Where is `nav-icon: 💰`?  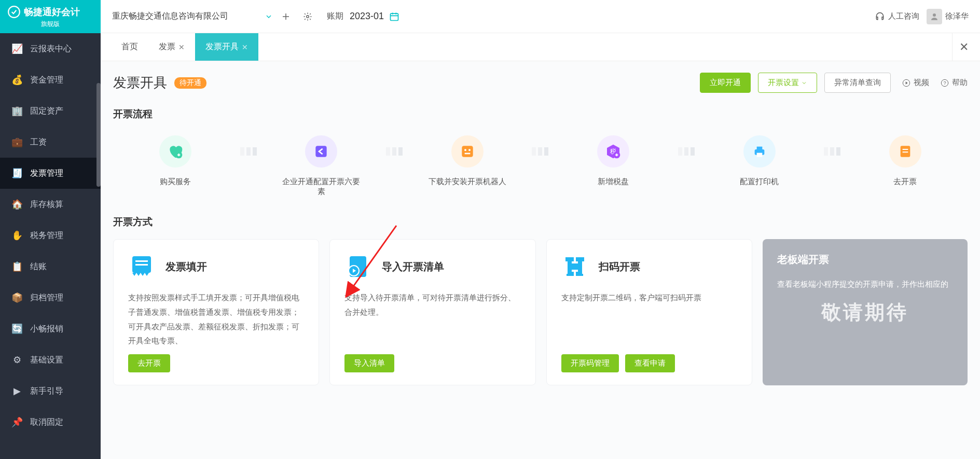
nav-icon: 💰 is located at coordinates (17, 80).